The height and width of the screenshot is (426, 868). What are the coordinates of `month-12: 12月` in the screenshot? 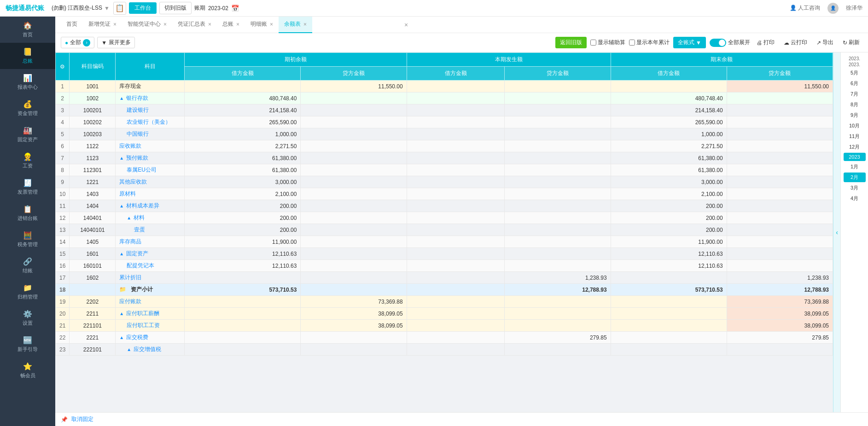 It's located at (855, 147).